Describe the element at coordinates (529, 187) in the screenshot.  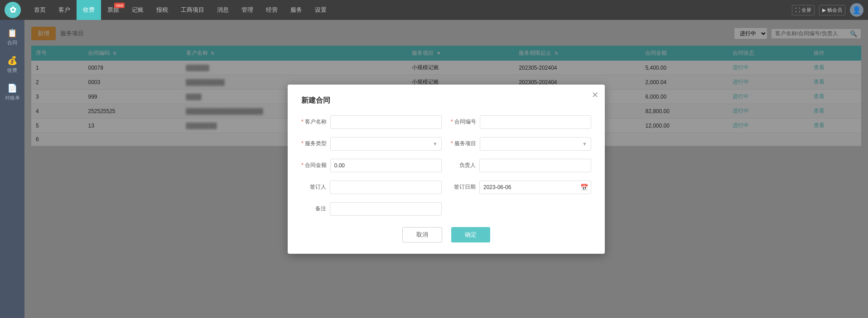
I see `sign-date-input` at that location.